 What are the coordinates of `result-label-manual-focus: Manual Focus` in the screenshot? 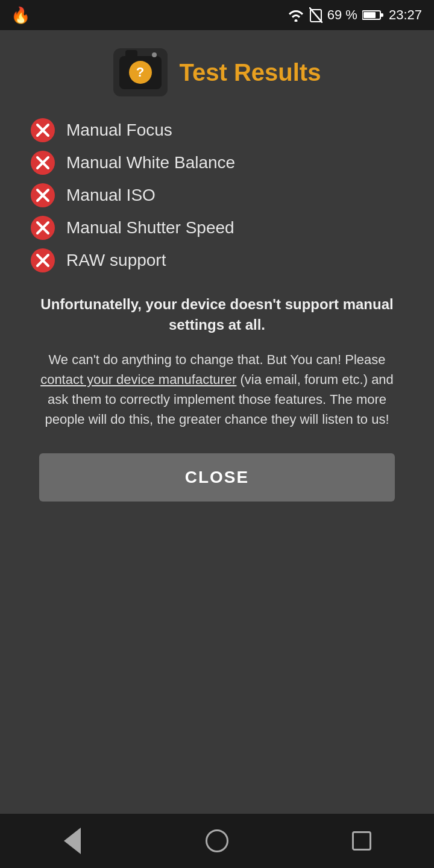 It's located at (119, 130).